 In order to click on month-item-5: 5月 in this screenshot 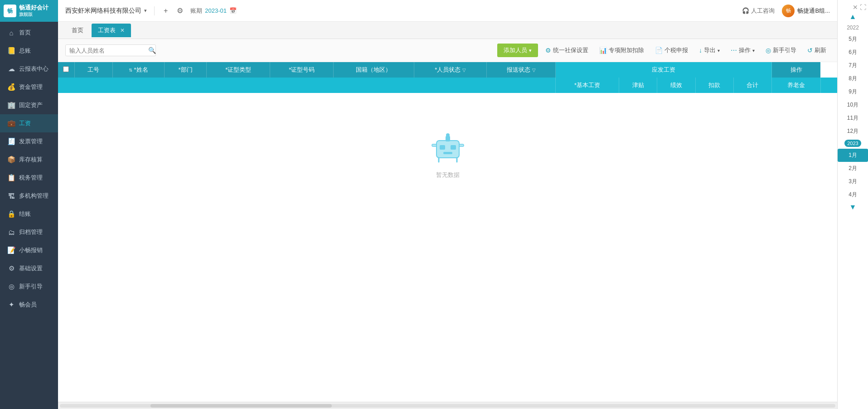, I will do `click(853, 39)`.